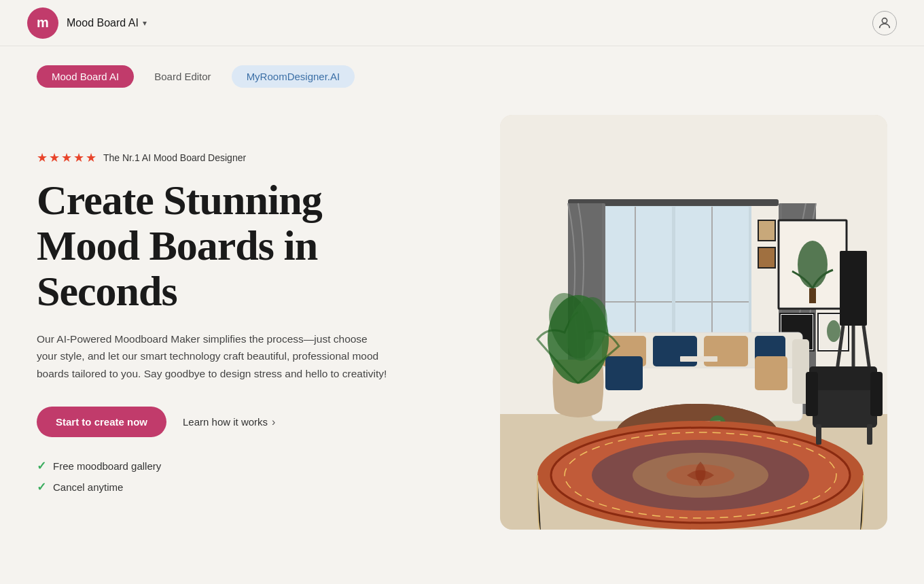 Image resolution: width=924 pixels, height=584 pixels. I want to click on rating-label: The Nr.1 AI Mood Board Designer, so click(175, 158).